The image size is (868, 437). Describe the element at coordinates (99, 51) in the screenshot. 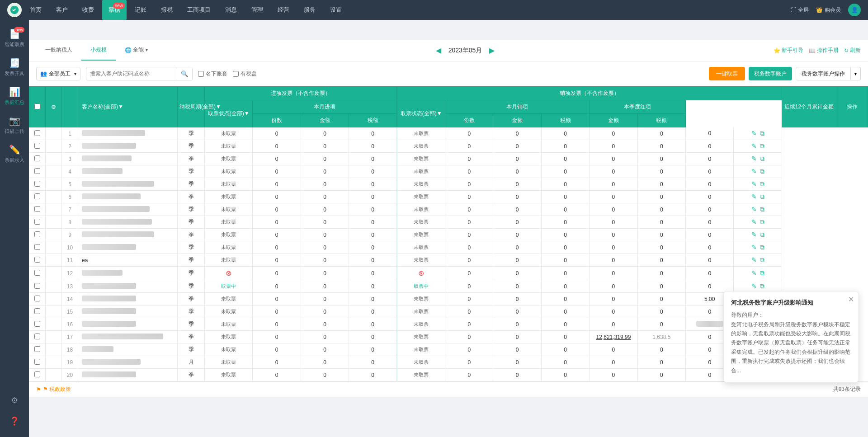

I see `tab-small-scale: 小规模` at that location.